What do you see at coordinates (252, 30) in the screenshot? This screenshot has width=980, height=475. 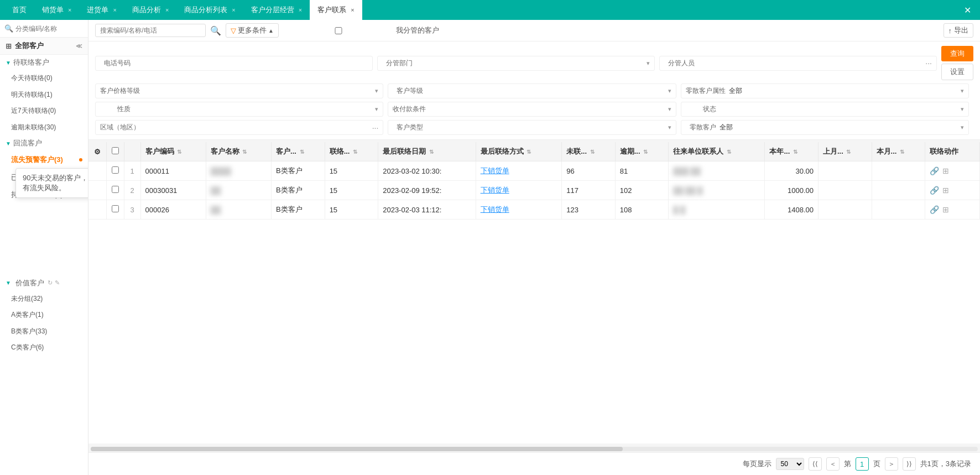 I see `more-filter-button: ▽ 更多条件 ▲` at bounding box center [252, 30].